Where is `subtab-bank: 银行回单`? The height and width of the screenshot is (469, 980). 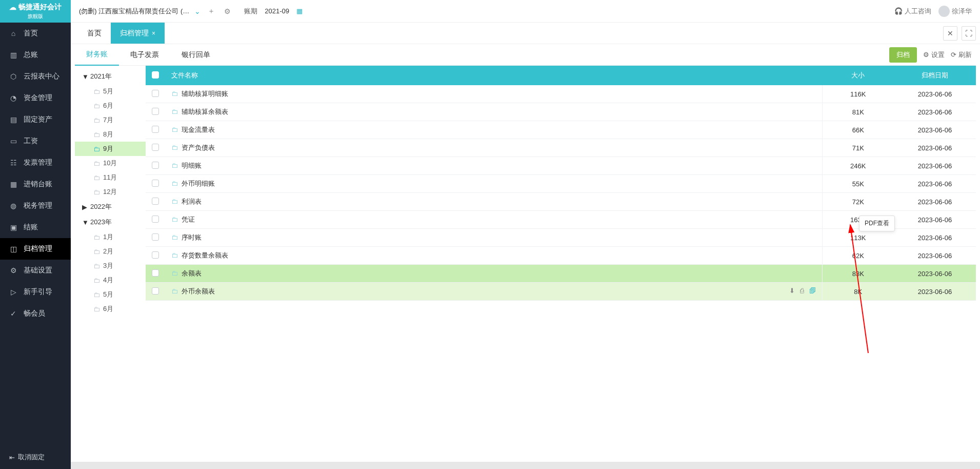
subtab-bank: 银行回单 is located at coordinates (196, 55).